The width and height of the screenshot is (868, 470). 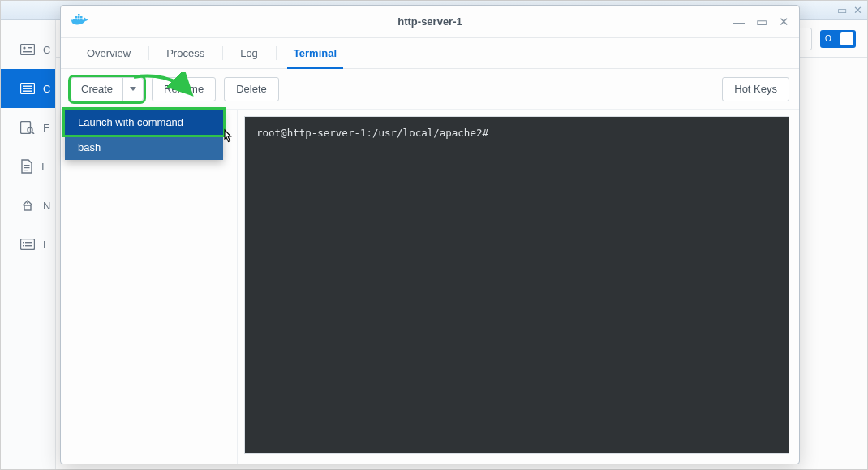 I want to click on list-icon, so click(x=28, y=88).